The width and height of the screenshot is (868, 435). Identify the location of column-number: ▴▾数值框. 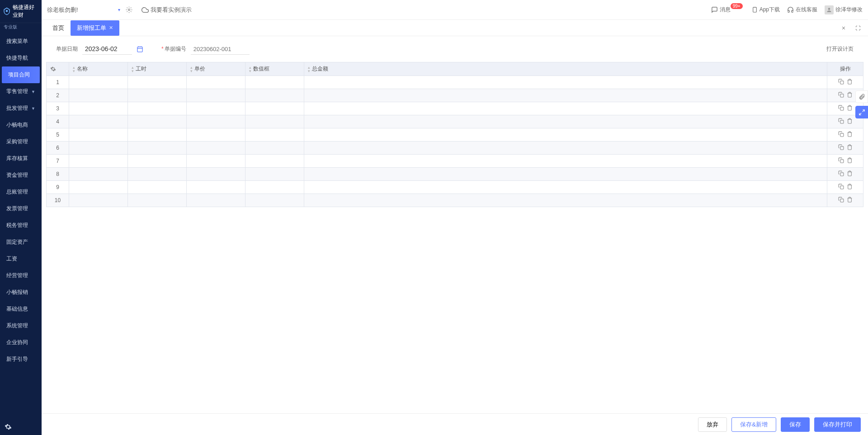
(275, 69).